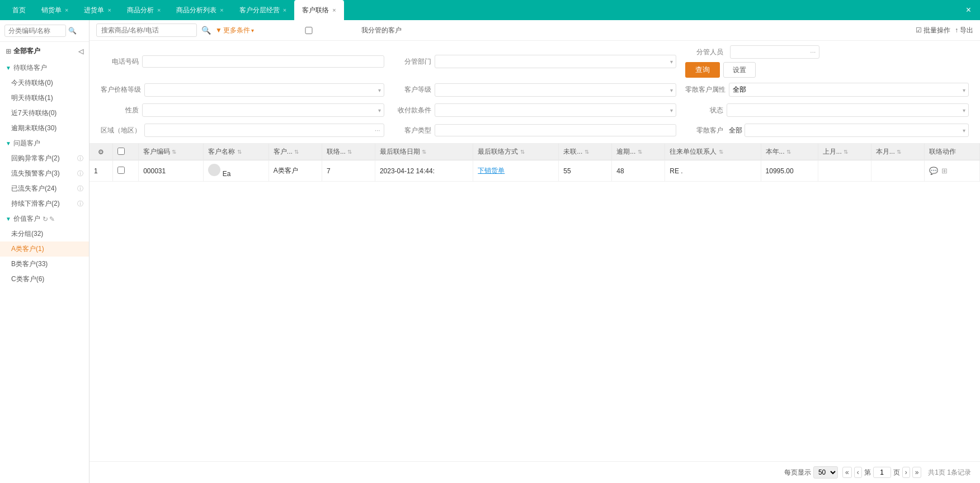 The image size is (980, 483). I want to click on row-uncontacted: 55, so click(585, 171).